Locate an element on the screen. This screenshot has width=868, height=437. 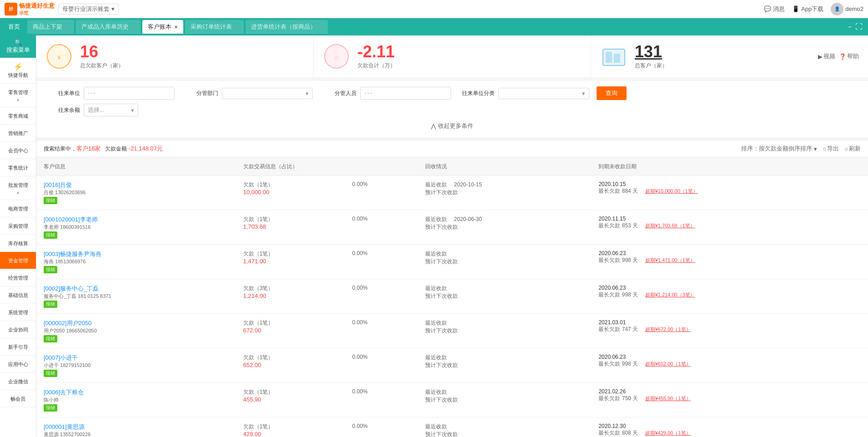
filter-input-customer-unit: ··· is located at coordinates (129, 93).